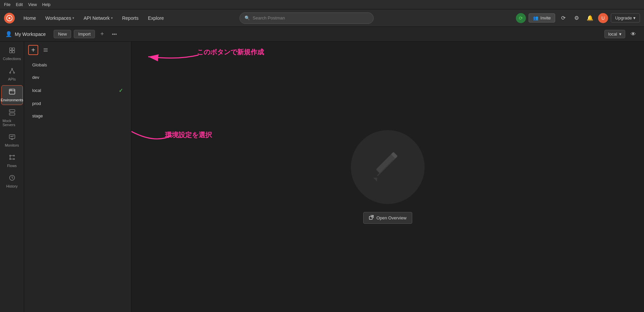  What do you see at coordinates (78, 77) in the screenshot?
I see `env-item-dev: dev` at bounding box center [78, 77].